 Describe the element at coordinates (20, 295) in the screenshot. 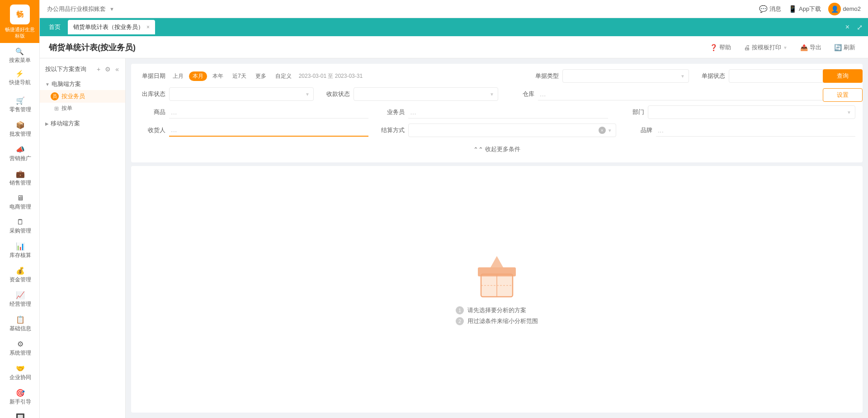

I see `operation-icon: 📈` at that location.